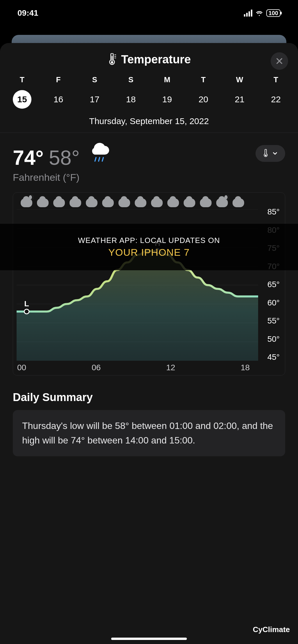 This screenshot has height=644, width=298. What do you see at coordinates (149, 59) in the screenshot?
I see `sheet-title: Temperature` at bounding box center [149, 59].